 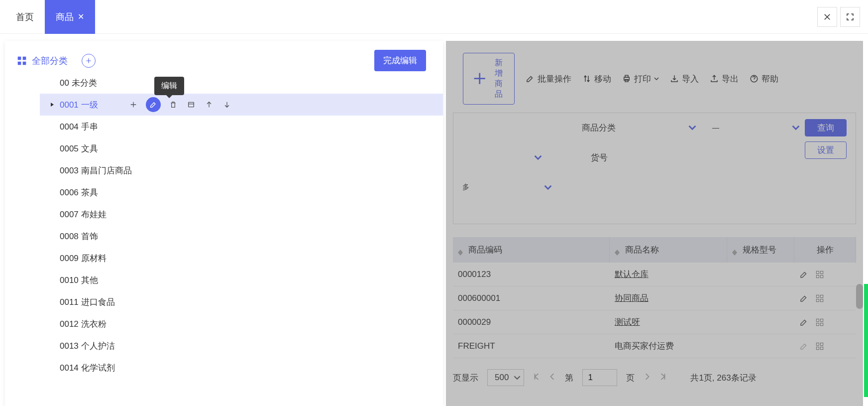 What do you see at coordinates (647, 378) in the screenshot?
I see `page-next` at bounding box center [647, 378].